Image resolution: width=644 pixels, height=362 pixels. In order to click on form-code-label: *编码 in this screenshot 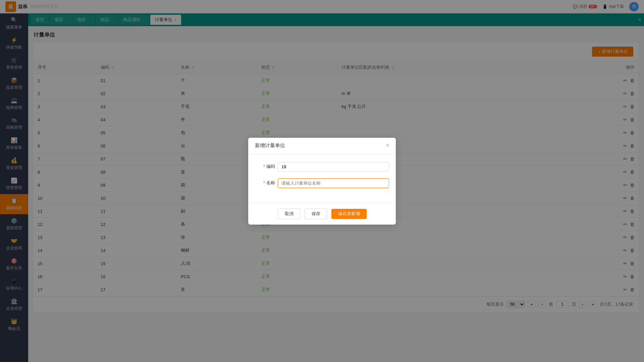, I will do `click(265, 167)`.